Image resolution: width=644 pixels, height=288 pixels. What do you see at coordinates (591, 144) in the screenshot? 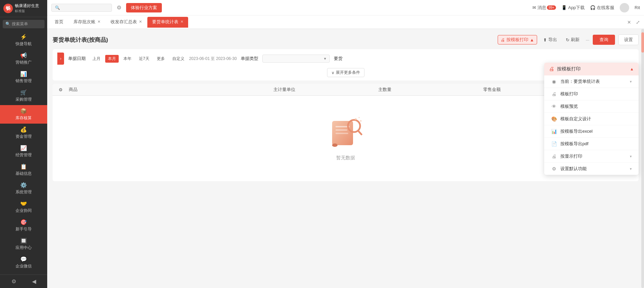
I see `dropdown-export-pdf: 📄 按模板导出pdf` at bounding box center [591, 144].